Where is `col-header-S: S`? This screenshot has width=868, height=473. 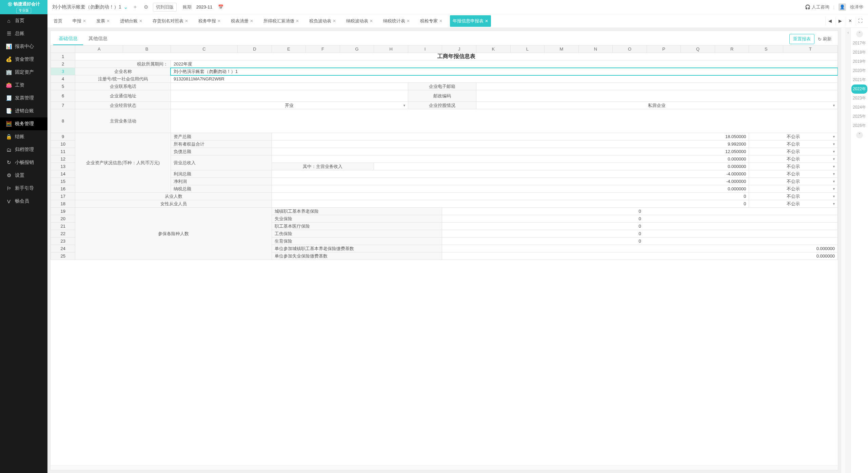
col-header-S: S is located at coordinates (766, 49).